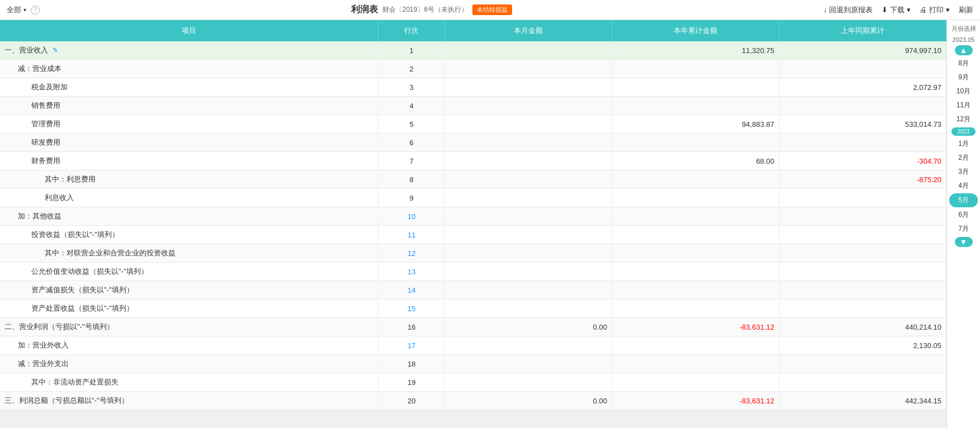 This screenshot has height=428, width=980. What do you see at coordinates (964, 64) in the screenshot?
I see `month-item-8: 8月` at bounding box center [964, 64].